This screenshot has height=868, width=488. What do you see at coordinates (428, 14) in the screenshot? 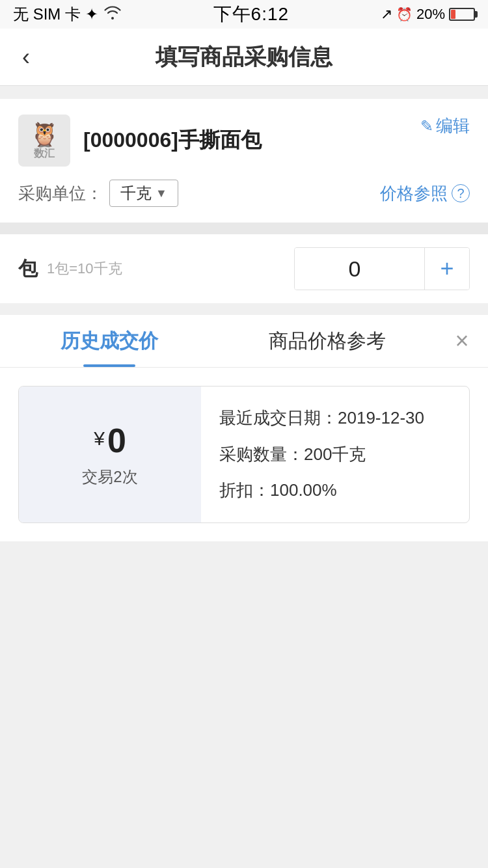
I see `status-right: ↗ ⏰ 20%` at bounding box center [428, 14].